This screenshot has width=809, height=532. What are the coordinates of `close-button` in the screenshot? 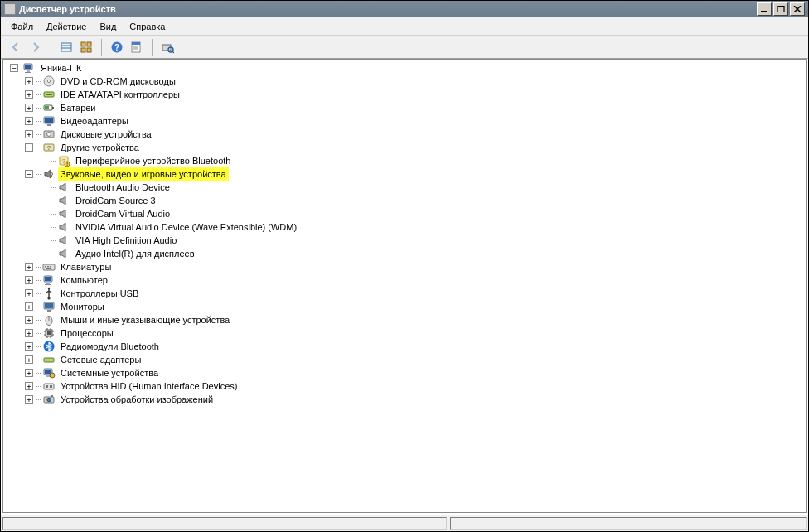 It's located at (797, 9).